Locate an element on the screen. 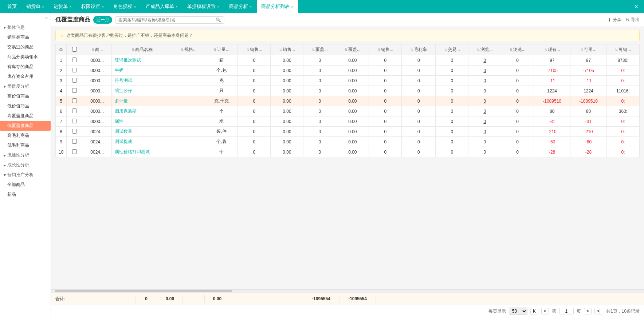 This screenshot has height=317, width=644. nav-close-product-inbound: × is located at coordinates (177, 7).